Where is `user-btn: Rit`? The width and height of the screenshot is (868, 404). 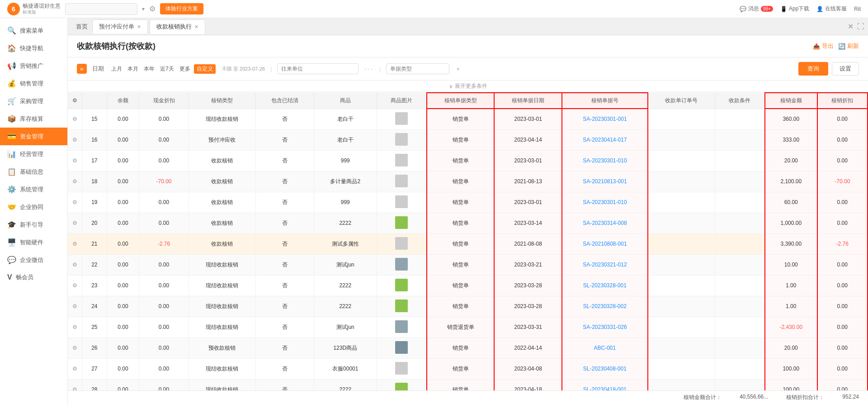
user-btn: Rit is located at coordinates (857, 9).